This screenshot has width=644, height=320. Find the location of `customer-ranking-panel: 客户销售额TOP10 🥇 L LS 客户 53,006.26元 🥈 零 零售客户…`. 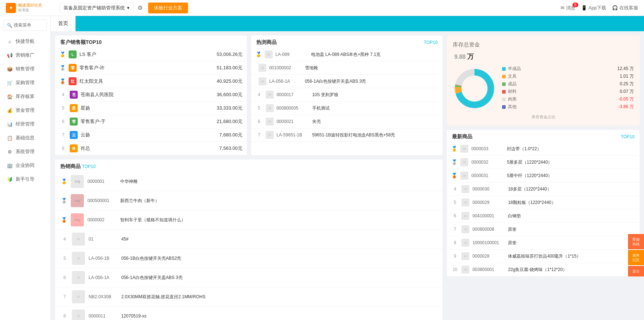

customer-ranking-panel: 客户销售额TOP10 🥇 L LS 客户 53,006.26元 🥈 零 零售客户… is located at coordinates (151, 95).